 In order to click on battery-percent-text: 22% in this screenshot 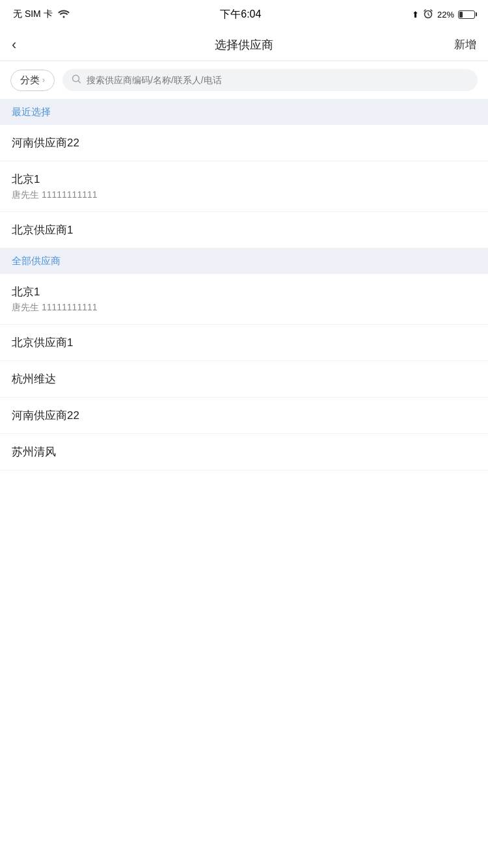, I will do `click(446, 14)`.